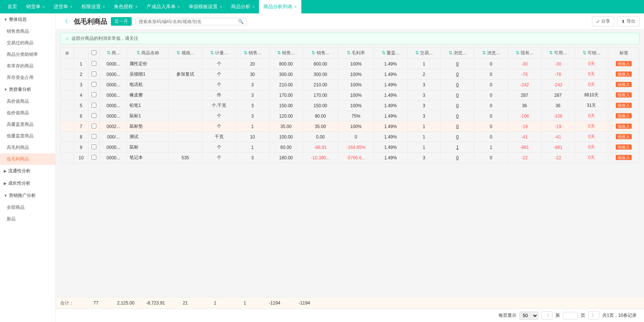  Describe the element at coordinates (321, 147) in the screenshot. I see `row-sales-profit: -98.91` at that location.